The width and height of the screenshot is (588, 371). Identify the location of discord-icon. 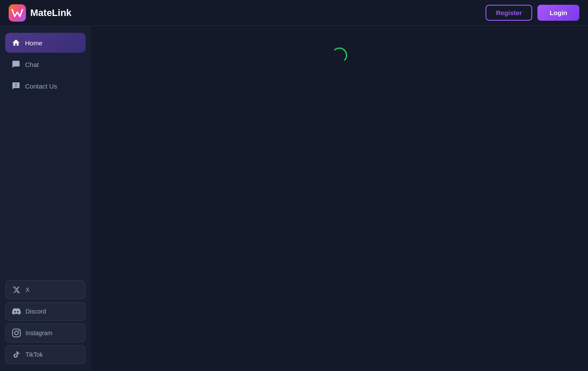
(16, 311).